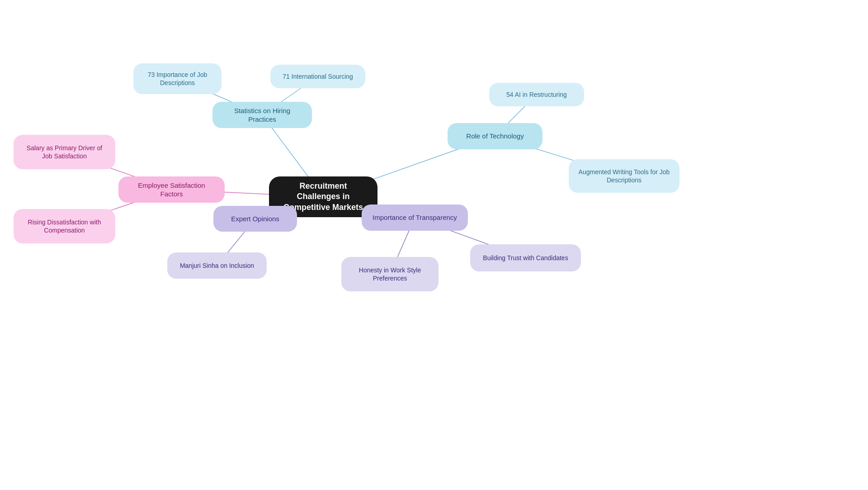 The image size is (868, 490). What do you see at coordinates (262, 115) in the screenshot?
I see `statistics-node: Statistics on Hiring Practices` at bounding box center [262, 115].